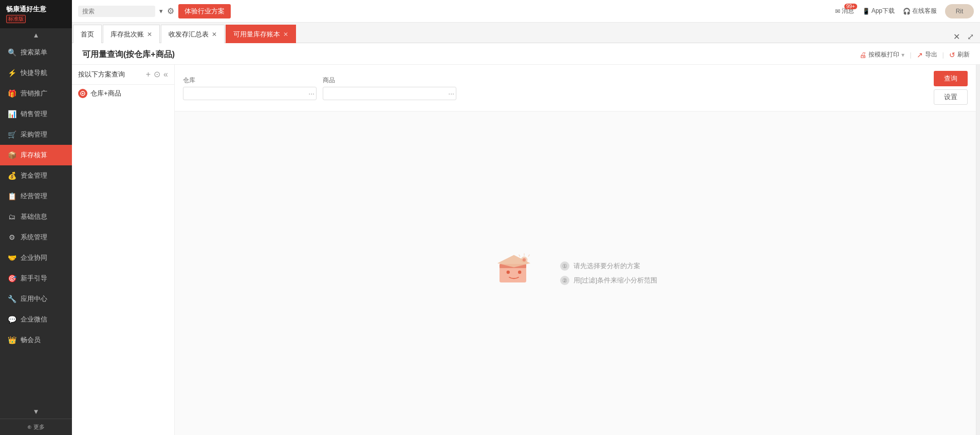  What do you see at coordinates (36, 299) in the screenshot?
I see `sidebar-item-应用中心: 🔧应用中心` at bounding box center [36, 299].